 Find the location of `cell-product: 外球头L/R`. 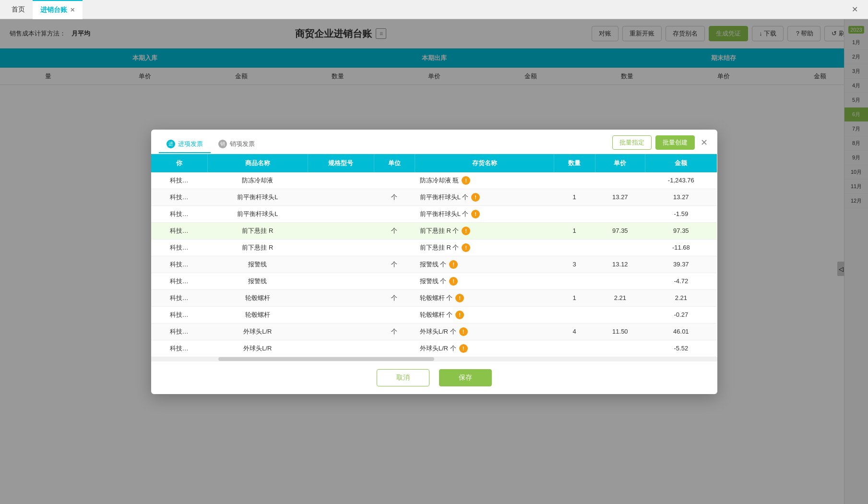

cell-product: 外球头L/R is located at coordinates (258, 331).